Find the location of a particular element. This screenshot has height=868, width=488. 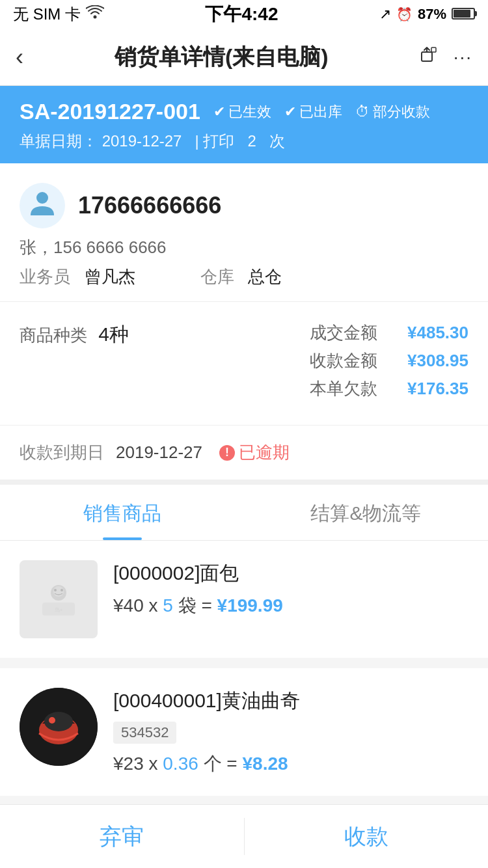

product-sku-2: 534532 is located at coordinates (144, 733).